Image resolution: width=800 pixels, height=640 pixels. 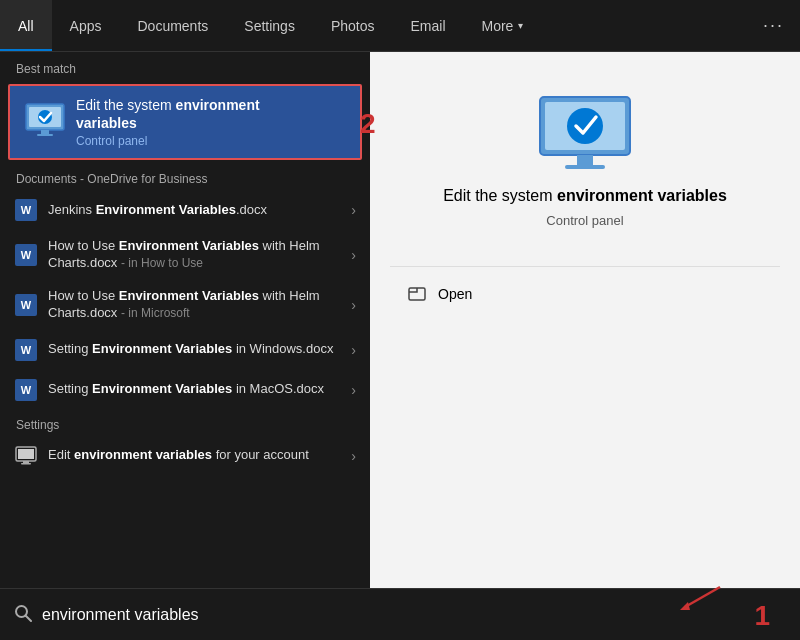 I want to click on word-icon-5: W, so click(x=26, y=390).